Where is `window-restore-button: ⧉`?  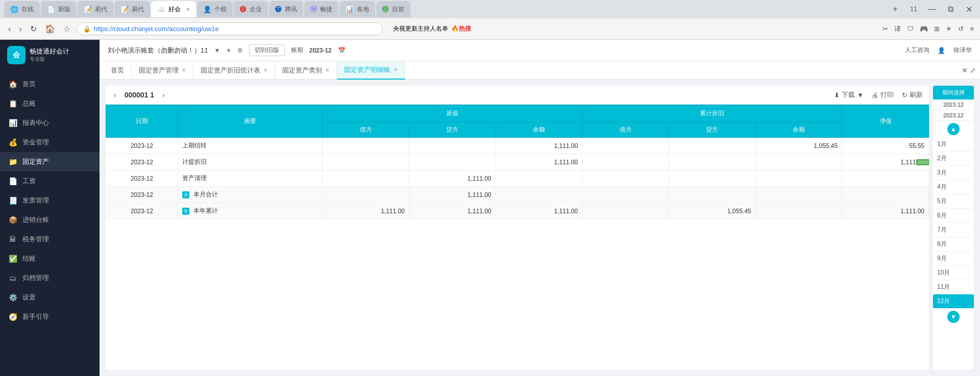
window-restore-button: ⧉ is located at coordinates (950, 9).